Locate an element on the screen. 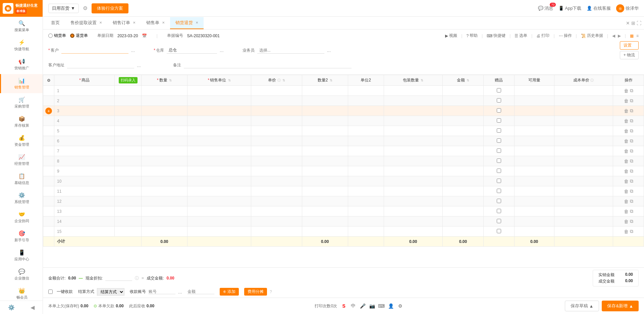 The height and width of the screenshot is (314, 644). online-service-link: 👤 在线客服 is located at coordinates (599, 8).